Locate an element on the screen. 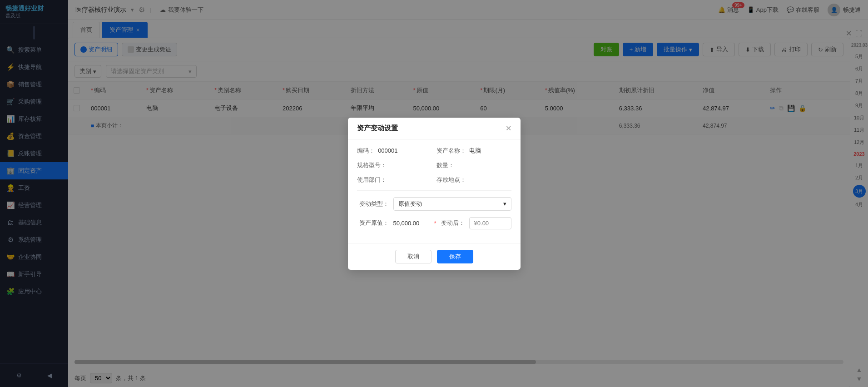 This screenshot has height=387, width=868. change-type-arrow: ▾ is located at coordinates (505, 203).